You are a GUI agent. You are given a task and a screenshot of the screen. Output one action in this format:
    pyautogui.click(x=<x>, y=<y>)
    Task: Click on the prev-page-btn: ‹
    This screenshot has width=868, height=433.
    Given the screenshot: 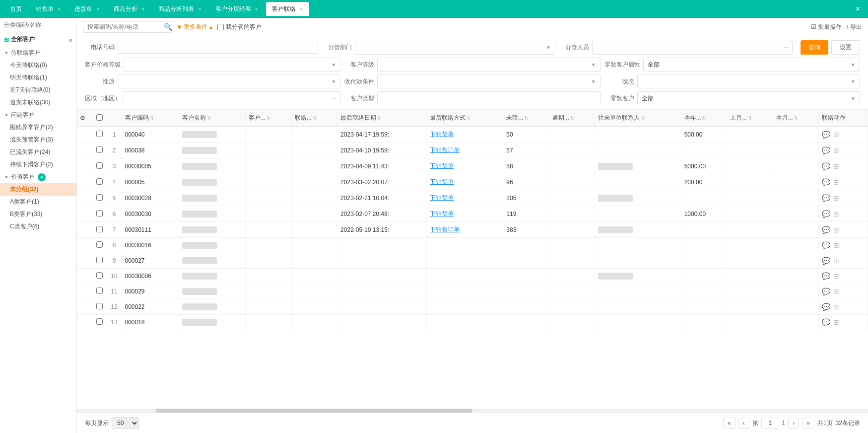 What is the action you would take?
    pyautogui.click(x=744, y=423)
    